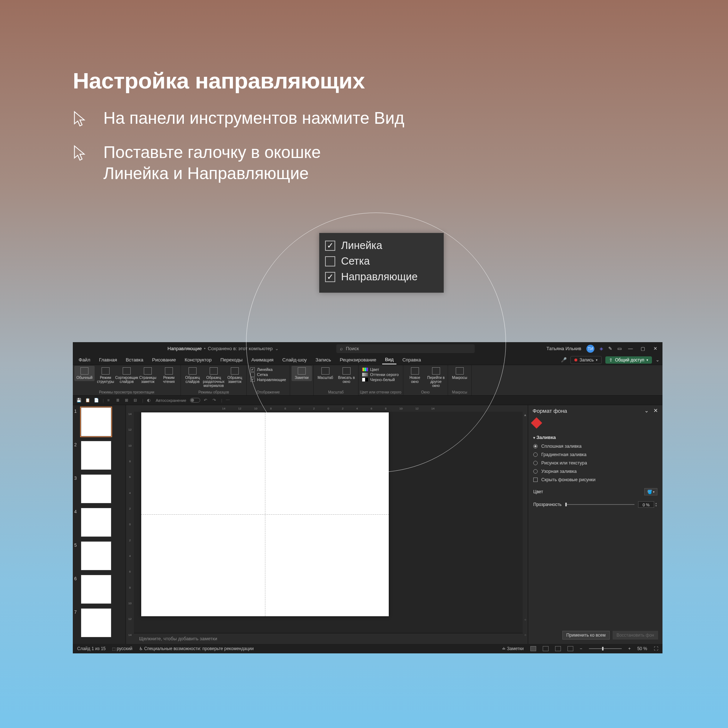 This screenshot has height=728, width=728. What do you see at coordinates (525, 414) in the screenshot?
I see `up-arrow-icon: ▴` at bounding box center [525, 414].